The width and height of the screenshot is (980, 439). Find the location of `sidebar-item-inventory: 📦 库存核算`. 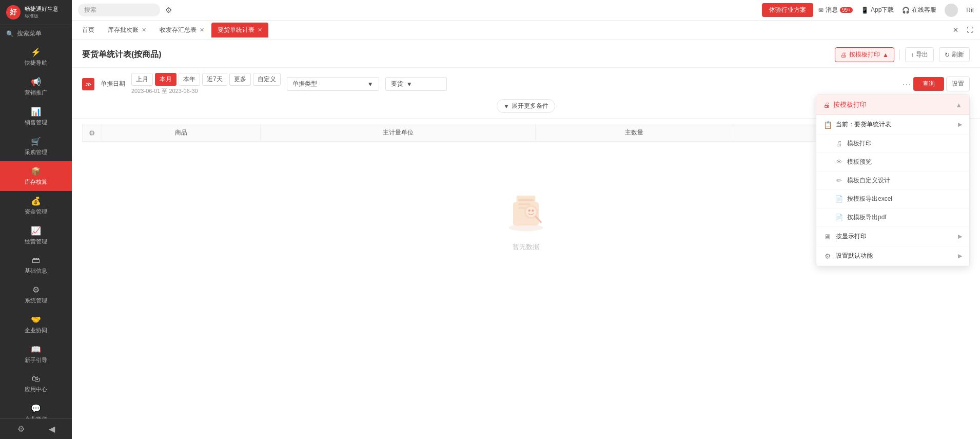

sidebar-item-inventory: 📦 库存核算 is located at coordinates (36, 176).